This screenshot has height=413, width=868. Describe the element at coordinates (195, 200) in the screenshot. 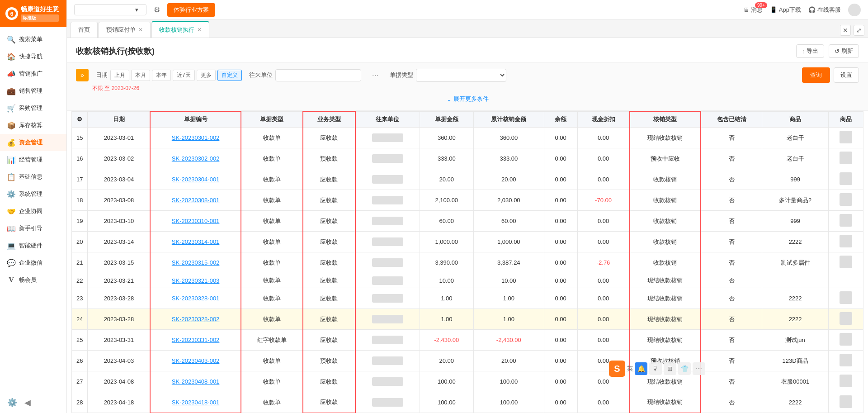

I see `cell-doc-no: SK-20230308-001` at that location.